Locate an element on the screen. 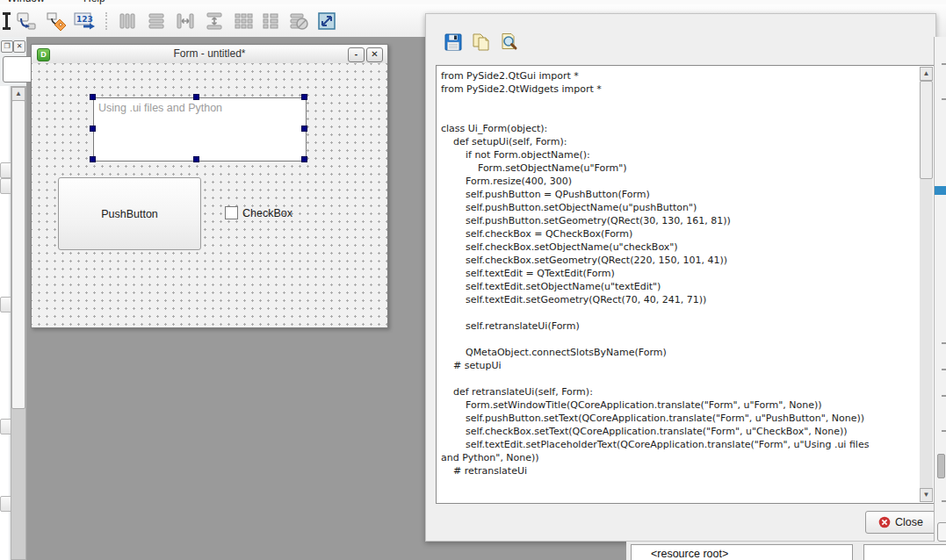 This screenshot has height=560, width=946. pushbutton-widget: PushButton is located at coordinates (130, 214).